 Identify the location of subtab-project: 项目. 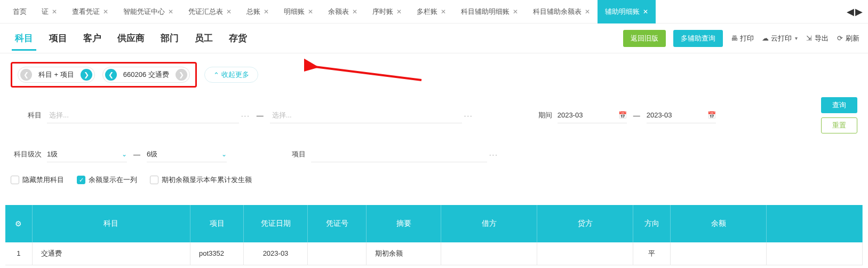
(58, 38).